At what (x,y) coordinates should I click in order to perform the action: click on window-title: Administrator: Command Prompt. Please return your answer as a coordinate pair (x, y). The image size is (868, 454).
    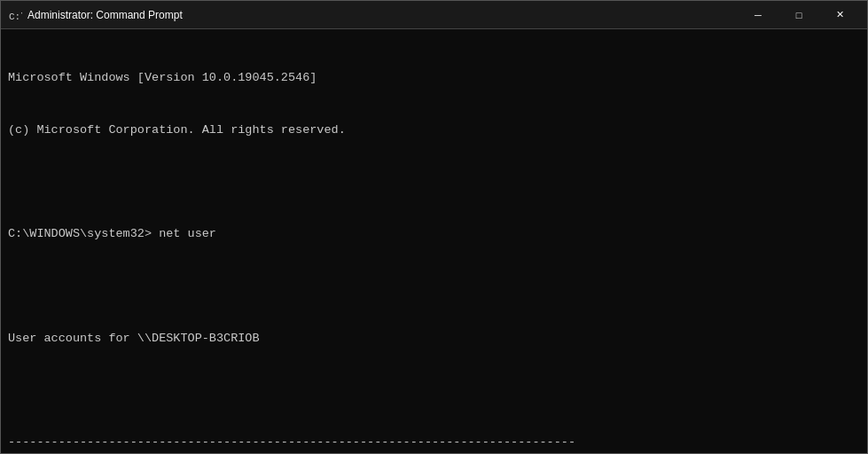
    Looking at the image, I should click on (383, 15).